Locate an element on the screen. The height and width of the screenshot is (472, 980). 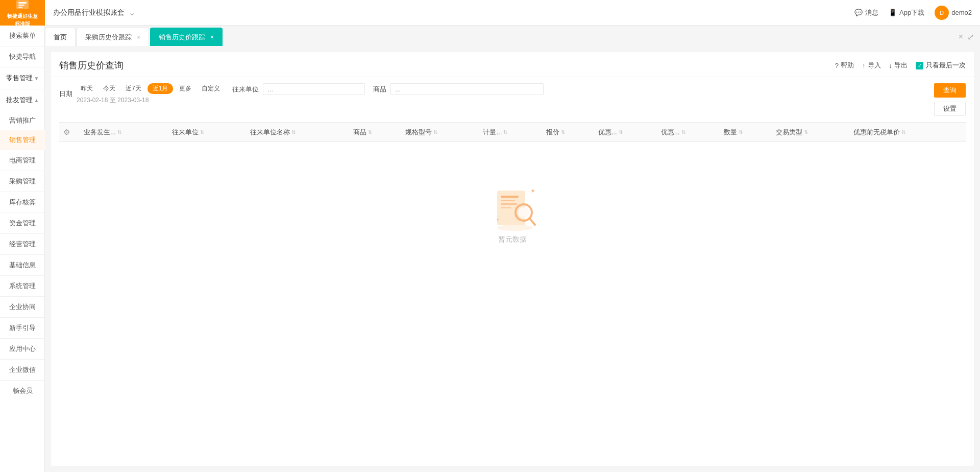
tab-home: 首页 is located at coordinates (60, 37).